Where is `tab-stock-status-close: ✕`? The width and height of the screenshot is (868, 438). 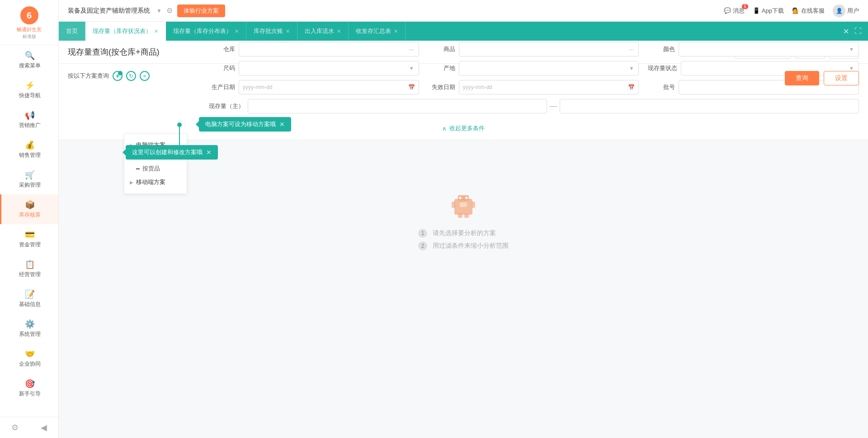 tab-stock-status-close: ✕ is located at coordinates (156, 32).